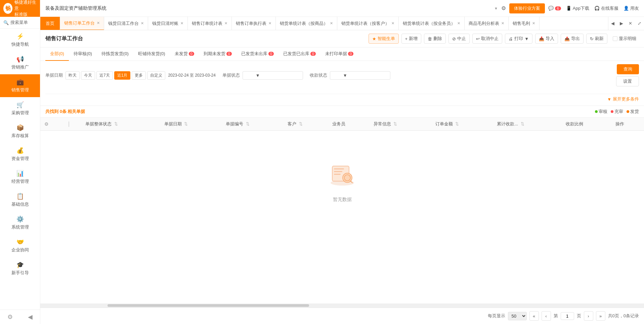 This screenshot has width=644, height=324. I want to click on refresh-button: ↻ 刷新, so click(597, 39).